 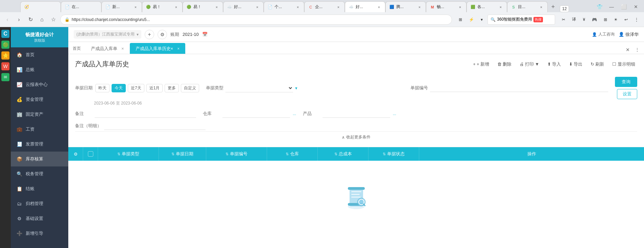 What do you see at coordinates (612, 7) in the screenshot?
I see `minimize-button: —` at bounding box center [612, 7].